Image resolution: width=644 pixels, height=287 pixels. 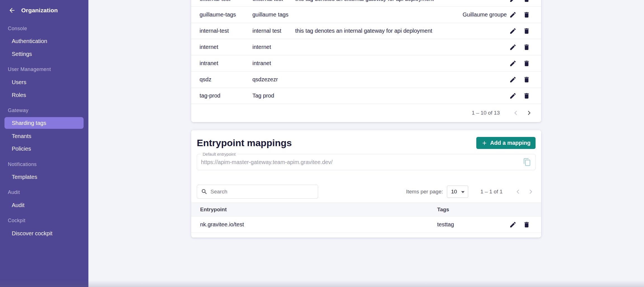 What do you see at coordinates (264, 192) in the screenshot?
I see `search-input` at bounding box center [264, 192].